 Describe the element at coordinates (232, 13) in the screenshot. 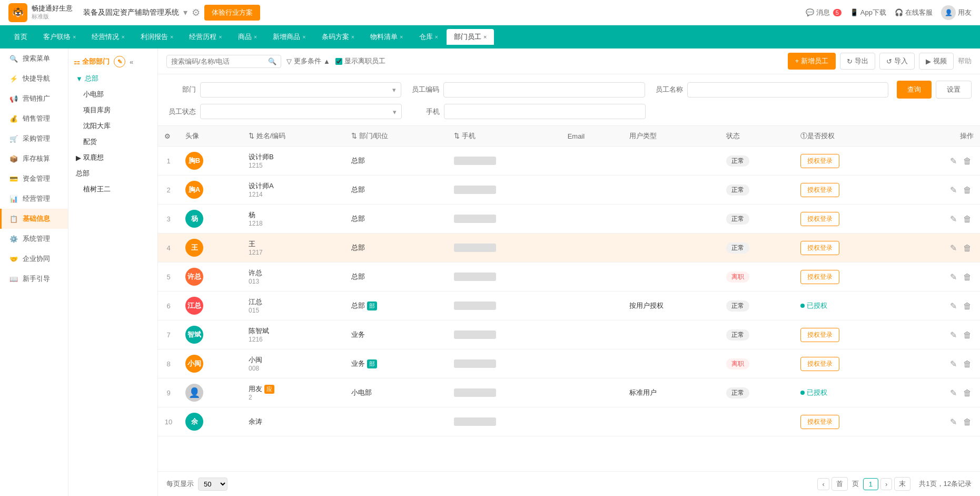

I see `trial-button: 体验行业方案` at that location.